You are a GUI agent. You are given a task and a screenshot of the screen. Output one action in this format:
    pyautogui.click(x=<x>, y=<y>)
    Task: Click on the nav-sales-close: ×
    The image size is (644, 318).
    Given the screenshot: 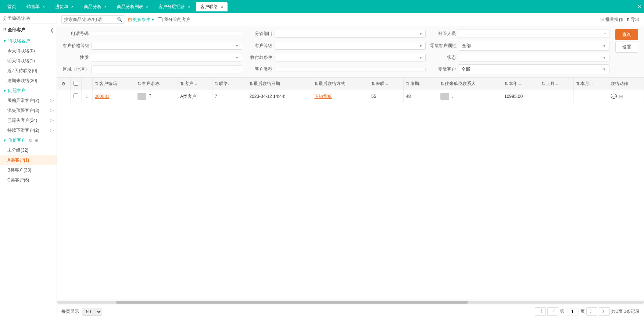 What is the action you would take?
    pyautogui.click(x=44, y=7)
    